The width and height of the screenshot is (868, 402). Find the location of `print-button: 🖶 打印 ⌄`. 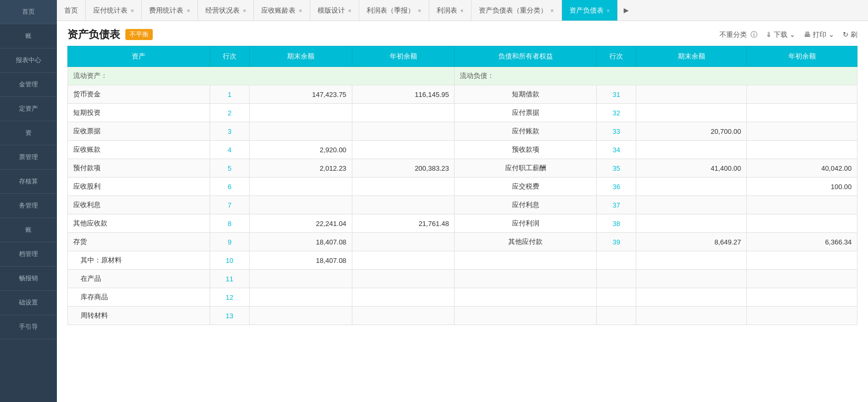

print-button: 🖶 打印 ⌄ is located at coordinates (819, 35).